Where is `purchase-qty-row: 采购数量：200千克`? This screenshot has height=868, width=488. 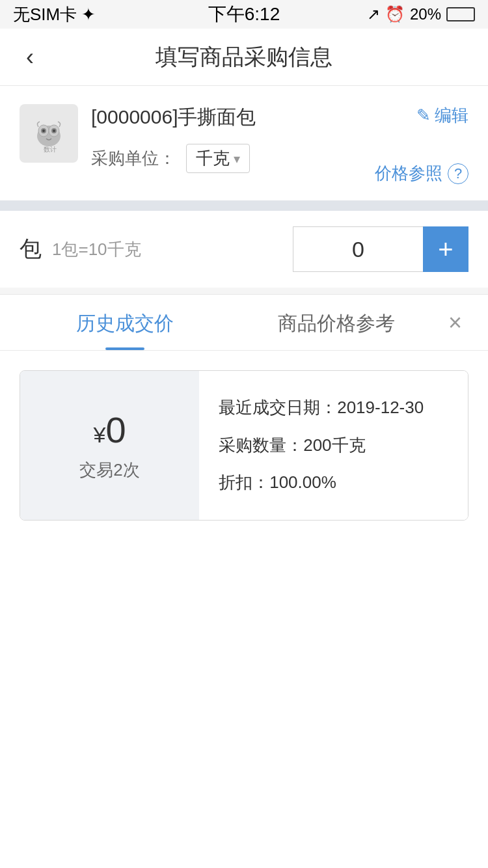 purchase-qty-row: 采购数量：200千克 is located at coordinates (333, 446).